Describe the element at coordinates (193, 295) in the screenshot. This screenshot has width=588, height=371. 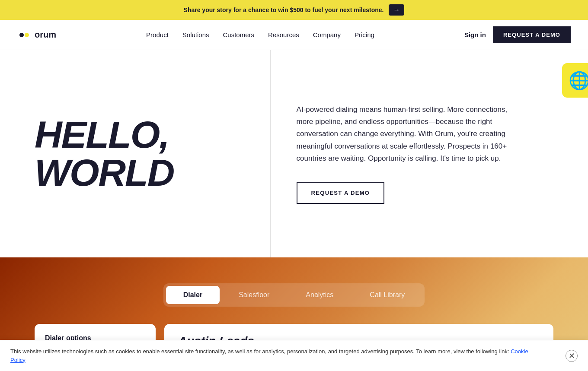
I see `tab-dialer: Dialer` at that location.